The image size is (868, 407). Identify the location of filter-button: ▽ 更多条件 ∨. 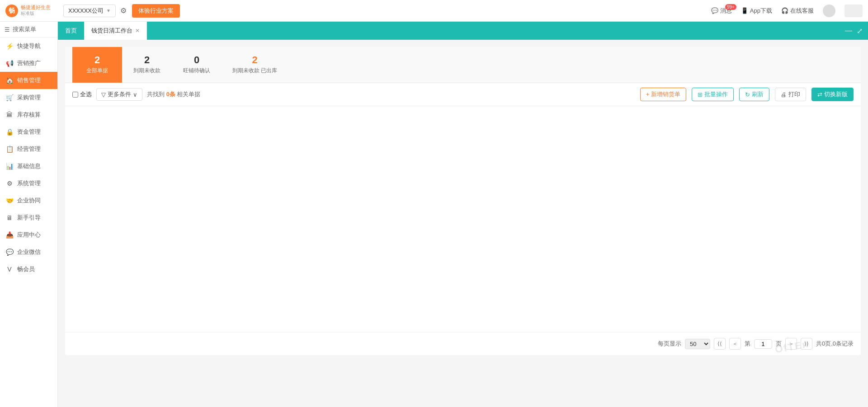
(119, 94).